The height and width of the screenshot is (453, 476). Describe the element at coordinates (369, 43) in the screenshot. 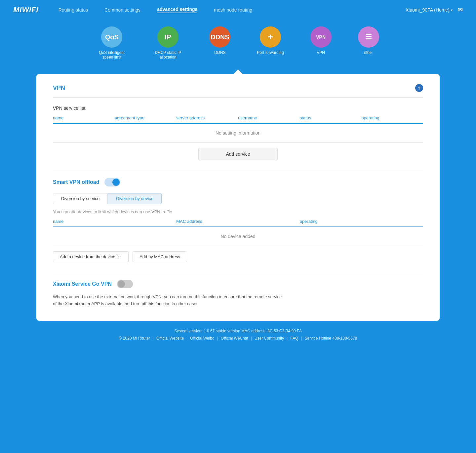

I see `icon-item-other: ☰ other` at that location.